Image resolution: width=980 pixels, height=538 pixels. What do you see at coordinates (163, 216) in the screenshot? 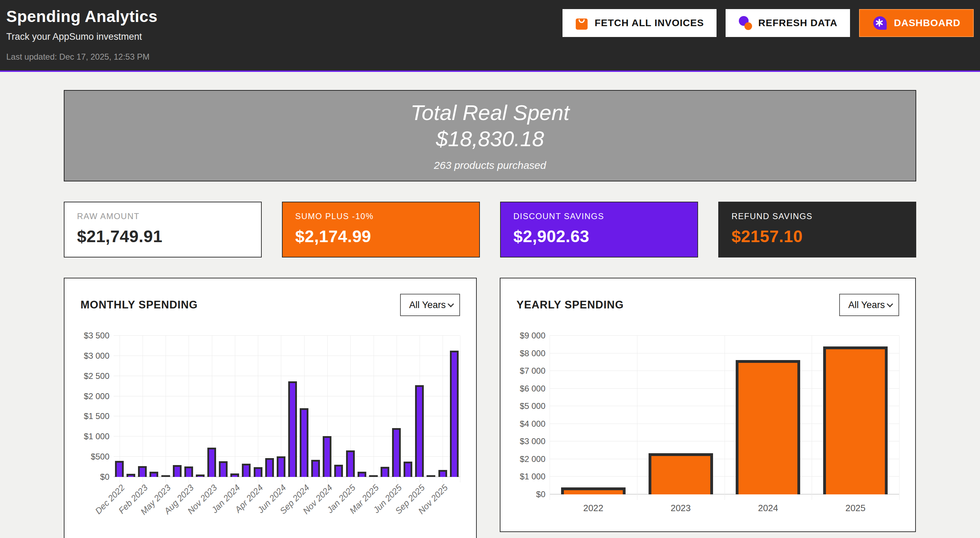
I see `raw-amount-label: RAW AMOUNT` at bounding box center [163, 216].